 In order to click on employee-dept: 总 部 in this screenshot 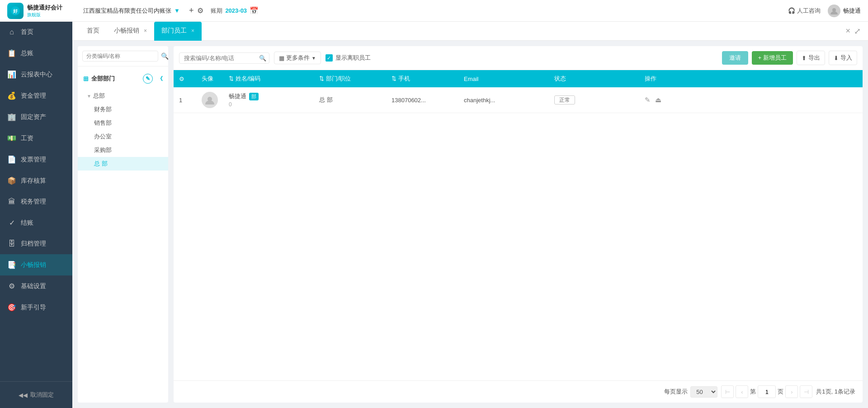, I will do `click(326, 100)`.